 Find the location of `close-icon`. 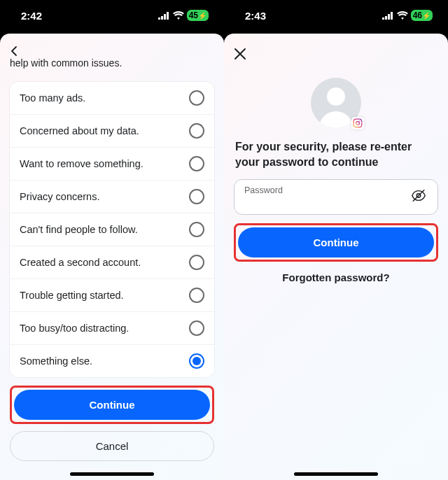

close-icon is located at coordinates (240, 54).